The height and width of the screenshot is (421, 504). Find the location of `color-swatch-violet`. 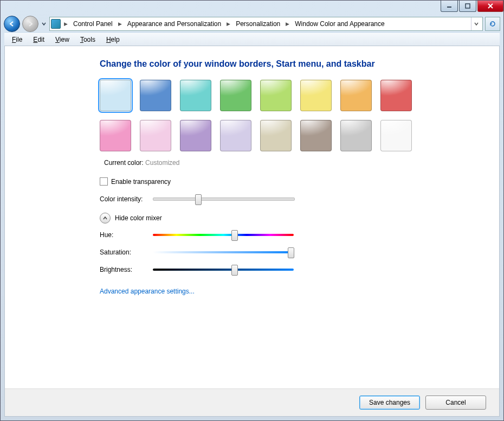

color-swatch-violet is located at coordinates (196, 136).